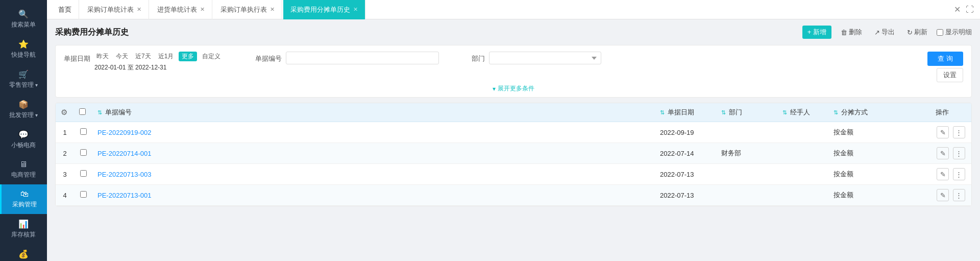 This screenshot has height=261, width=980. What do you see at coordinates (248, 10) in the screenshot?
I see `tab-purchase-order-exec: 采购订单执行表 ✕` at bounding box center [248, 10].